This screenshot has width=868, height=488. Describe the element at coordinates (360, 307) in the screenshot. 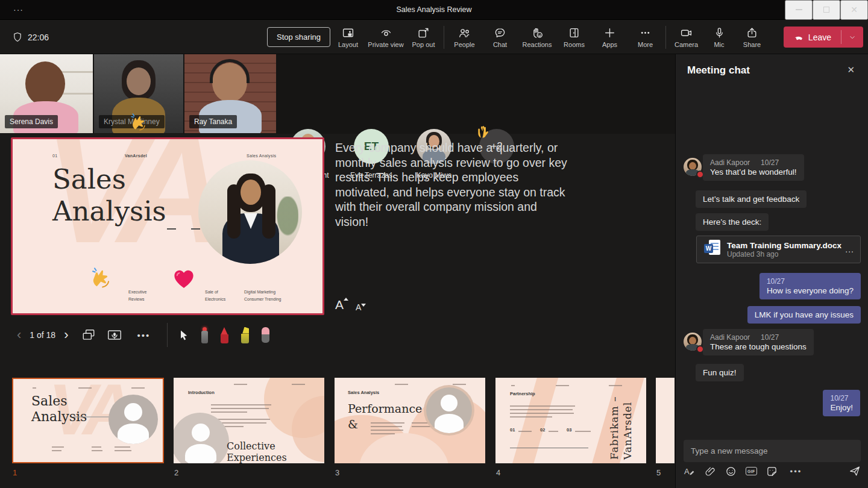

I see `font-decrease-button: A` at that location.